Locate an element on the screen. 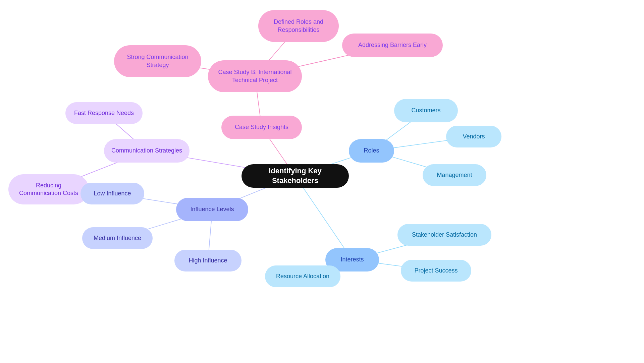 Image resolution: width=644 pixels, height=363 pixels. stakeholder-sat-node: Stakeholder Satisfaction is located at coordinates (444, 235).